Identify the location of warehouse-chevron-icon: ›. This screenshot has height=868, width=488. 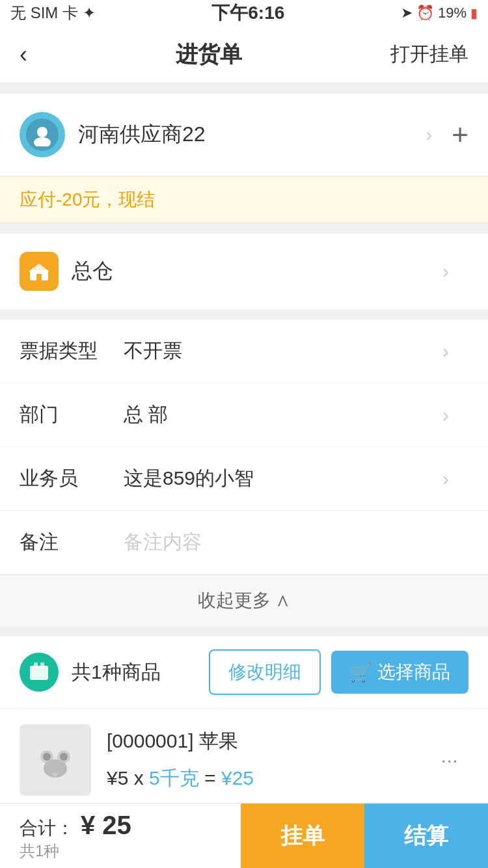
(446, 271).